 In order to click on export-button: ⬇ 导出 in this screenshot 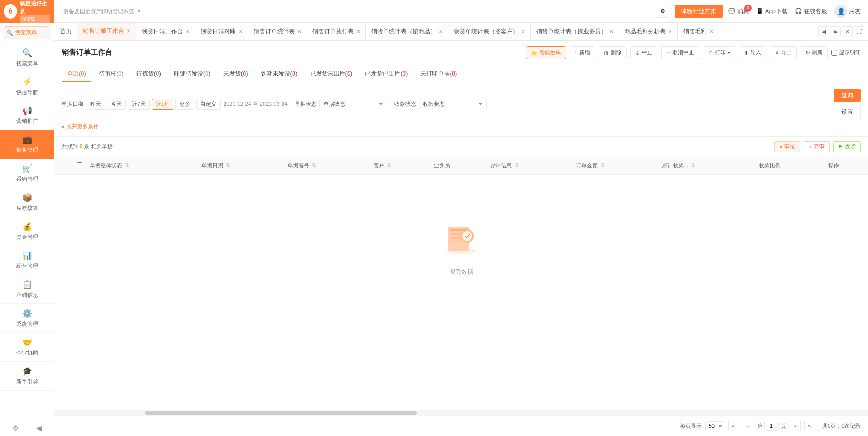, I will do `click(783, 52)`.